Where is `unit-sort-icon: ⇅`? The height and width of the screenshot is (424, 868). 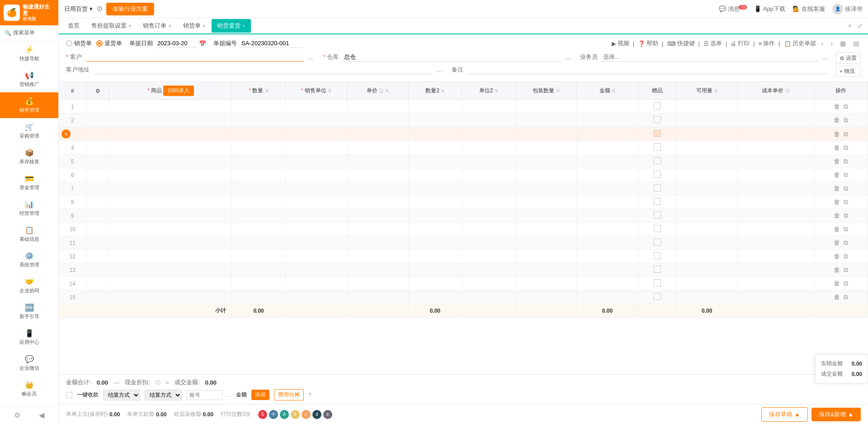 unit-sort-icon: ⇅ is located at coordinates (330, 91).